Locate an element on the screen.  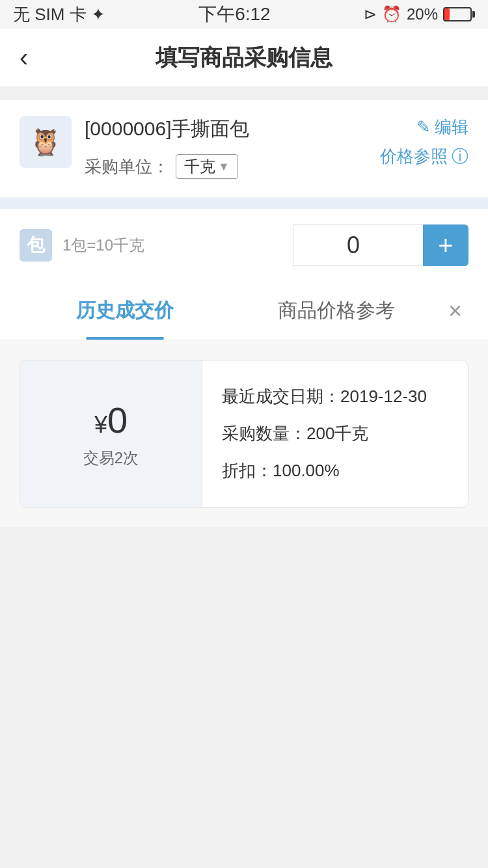
history-details-section: 最近成交日期：2019-12-30 采购数量：200千克 折扣：100.00% is located at coordinates (335, 433).